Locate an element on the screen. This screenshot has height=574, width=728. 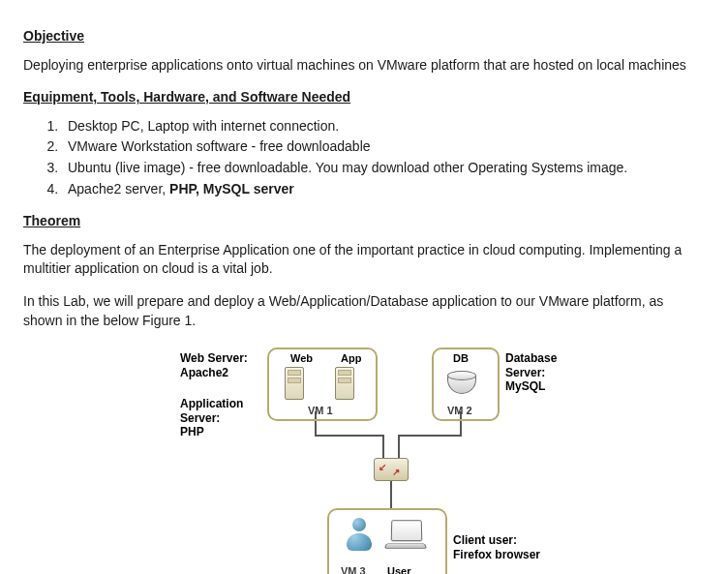
db-icon is located at coordinates (462, 382).